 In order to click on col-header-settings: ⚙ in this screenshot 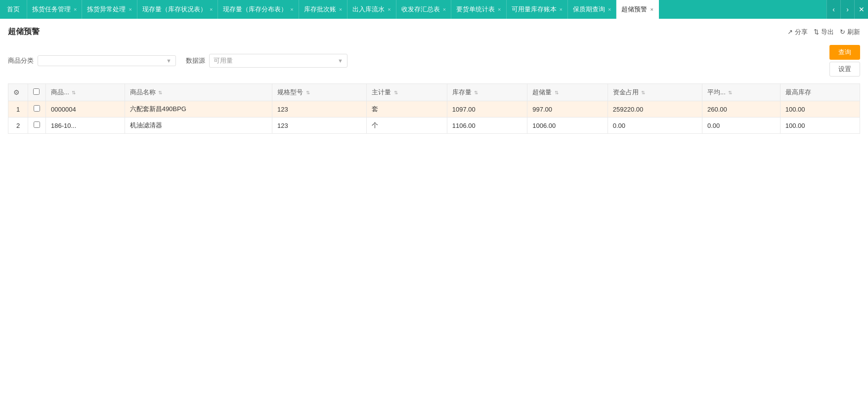, I will do `click(18, 93)`.